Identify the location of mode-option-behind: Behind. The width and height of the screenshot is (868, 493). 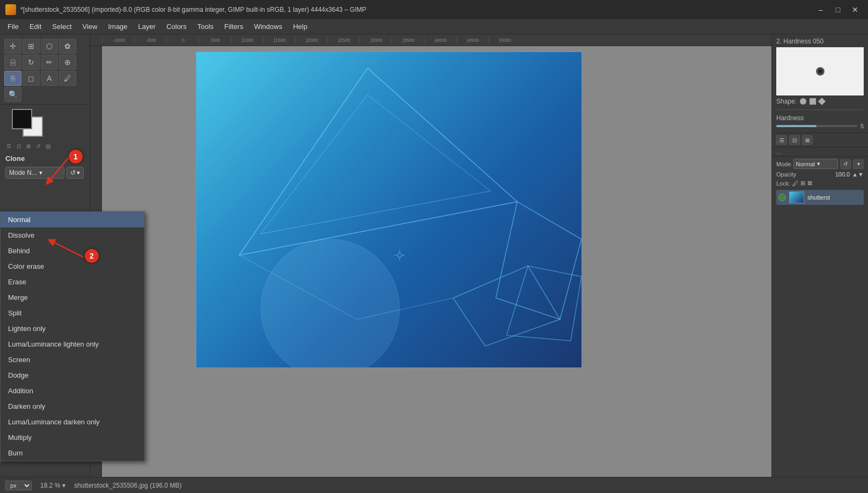
(72, 251).